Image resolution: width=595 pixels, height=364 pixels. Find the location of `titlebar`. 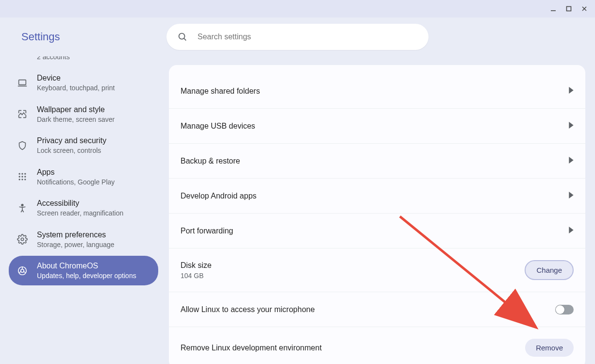

titlebar is located at coordinates (298, 9).